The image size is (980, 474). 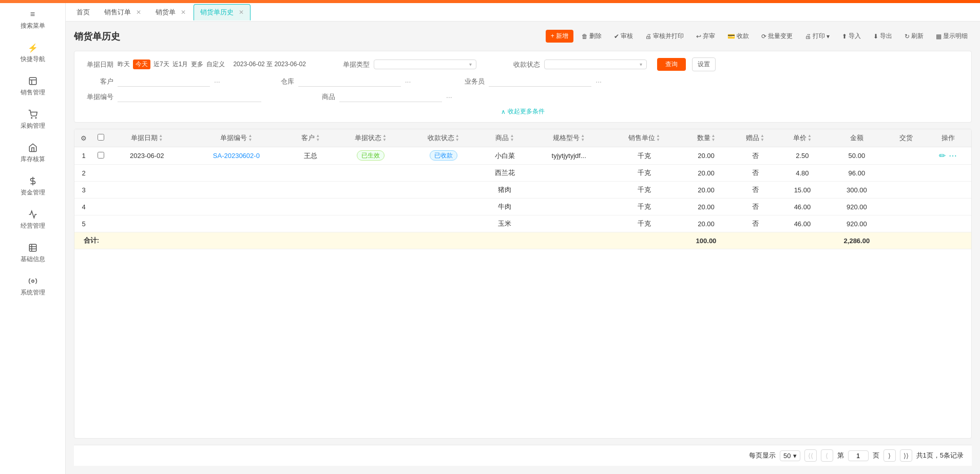 I want to click on sort-docnum: 单据编号▲▼, so click(x=236, y=138).